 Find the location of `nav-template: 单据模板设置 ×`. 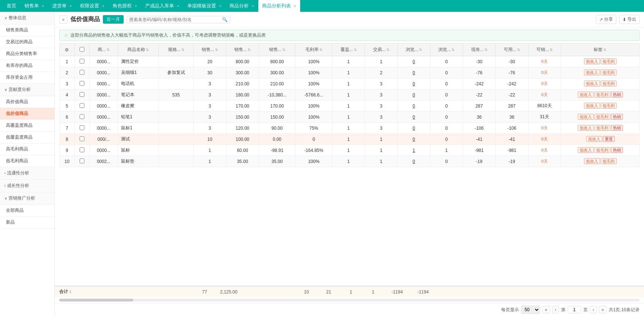

nav-template: 单据模板设置 × is located at coordinates (204, 6).